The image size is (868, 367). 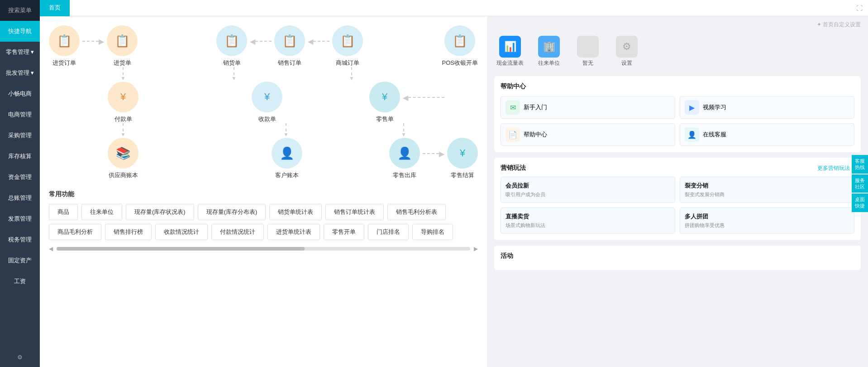 What do you see at coordinates (51, 249) in the screenshot?
I see `scroll-left: ◀` at bounding box center [51, 249].